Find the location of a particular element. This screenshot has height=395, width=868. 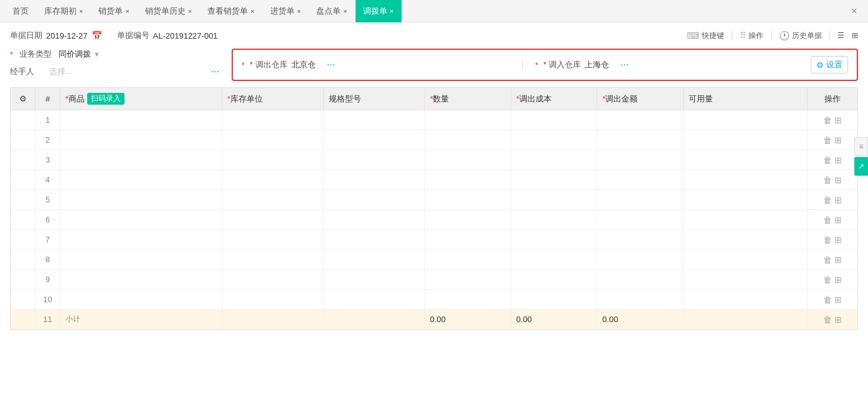

history-doc-button: 🕐 历史单据 is located at coordinates (801, 36).